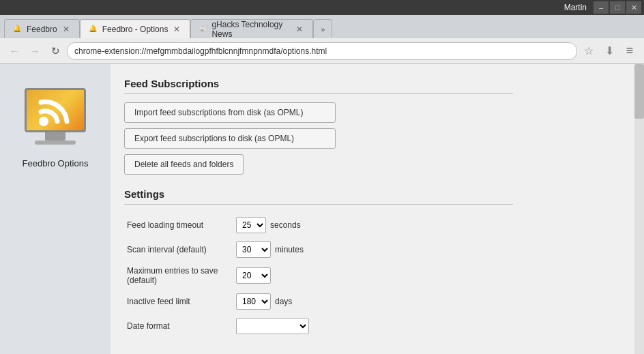 The height and width of the screenshot is (354, 644). What do you see at coordinates (373, 225) in the screenshot?
I see `setting-control-timeout-inner: 25 30 60 seconds` at bounding box center [373, 225].